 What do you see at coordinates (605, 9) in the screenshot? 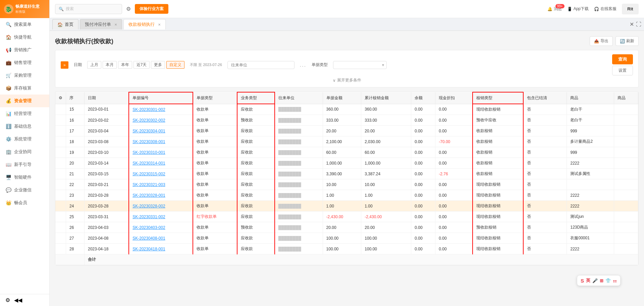
I see `online-service: 🎧 在线客服` at bounding box center [605, 9].